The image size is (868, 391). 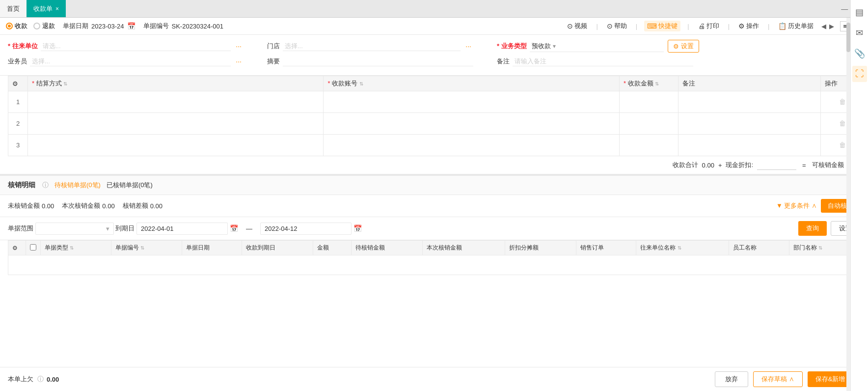 What do you see at coordinates (540, 248) in the screenshot?
I see `detail-th-discount: 折扣分摊额` at bounding box center [540, 248].